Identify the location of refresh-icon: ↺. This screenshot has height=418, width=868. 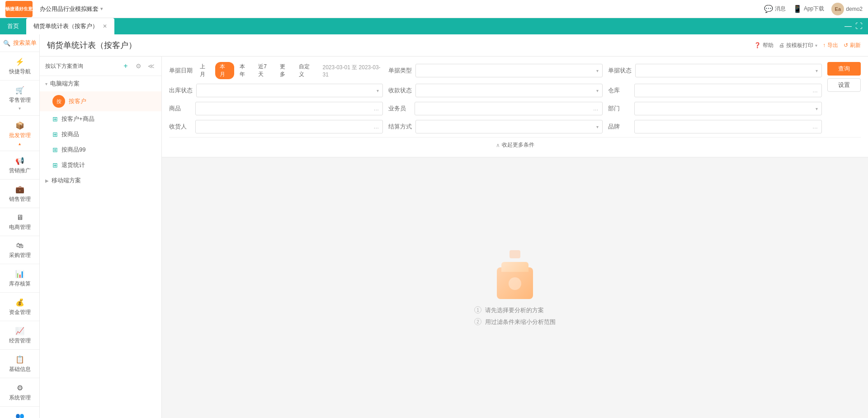
(846, 45).